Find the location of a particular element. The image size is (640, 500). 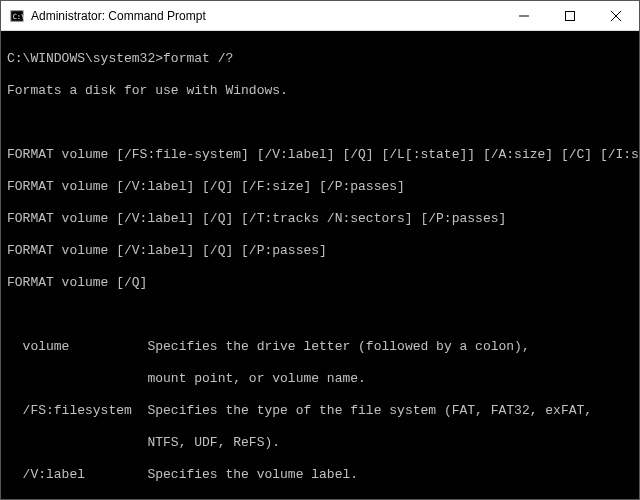

window-title: Administrator: Command Prompt is located at coordinates (266, 16).